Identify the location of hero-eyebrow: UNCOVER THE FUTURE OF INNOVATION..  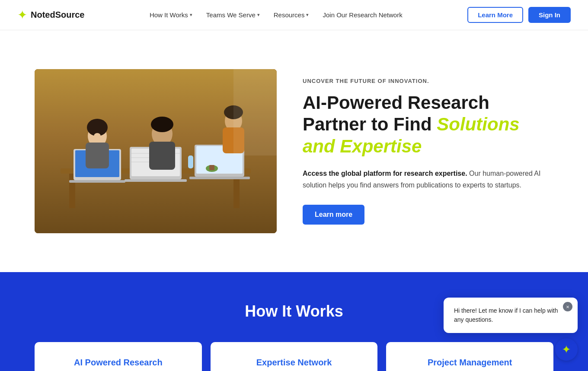
(428, 81).